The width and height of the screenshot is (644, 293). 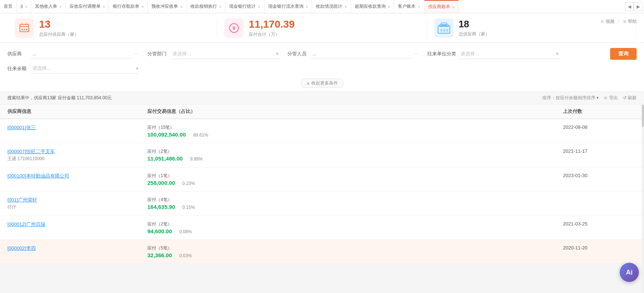 I want to click on nav-arrows: ◀ ▶, so click(x=634, y=7).